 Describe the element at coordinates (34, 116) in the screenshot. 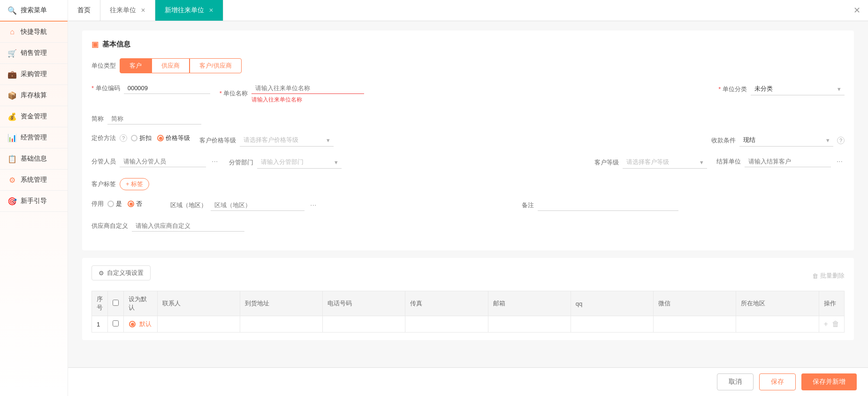

I see `sidebar-item-finance: 💰 资金管理` at that location.